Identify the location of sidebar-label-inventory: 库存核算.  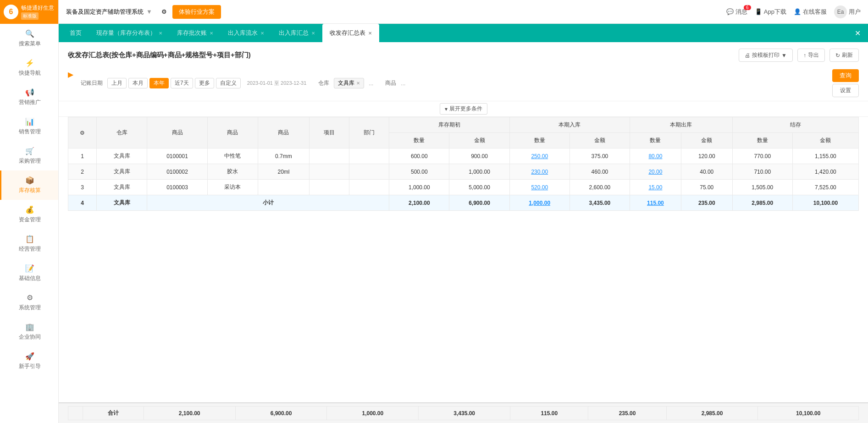
(30, 191).